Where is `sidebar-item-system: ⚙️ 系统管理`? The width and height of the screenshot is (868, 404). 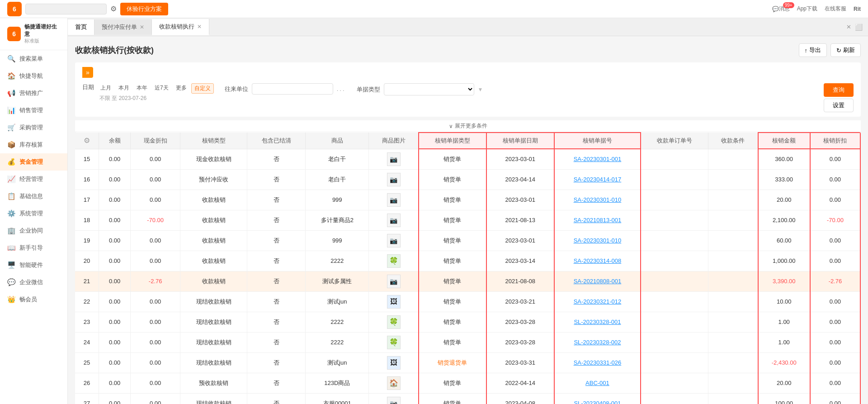 sidebar-item-system: ⚙️ 系统管理 is located at coordinates (33, 214).